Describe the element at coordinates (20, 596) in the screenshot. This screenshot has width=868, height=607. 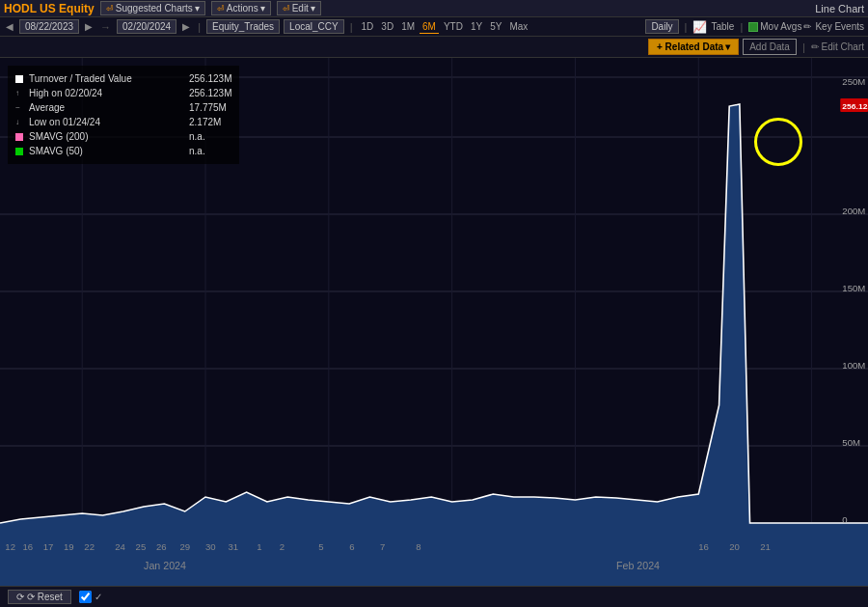
I see `reset-icon: ⟳` at that location.